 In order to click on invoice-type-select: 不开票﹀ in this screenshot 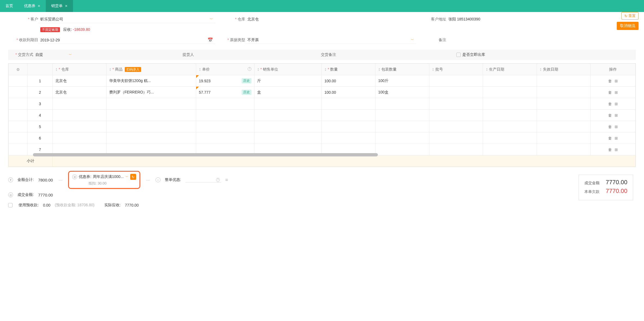, I will do `click(331, 40)`.